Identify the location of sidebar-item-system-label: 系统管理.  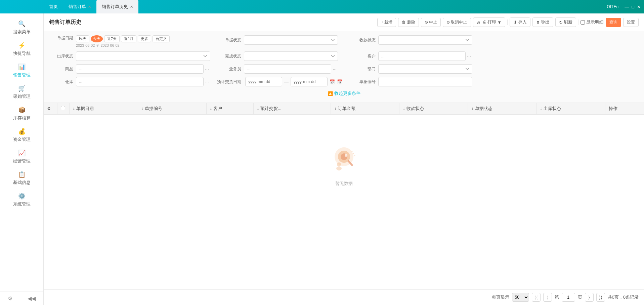
(22, 204).